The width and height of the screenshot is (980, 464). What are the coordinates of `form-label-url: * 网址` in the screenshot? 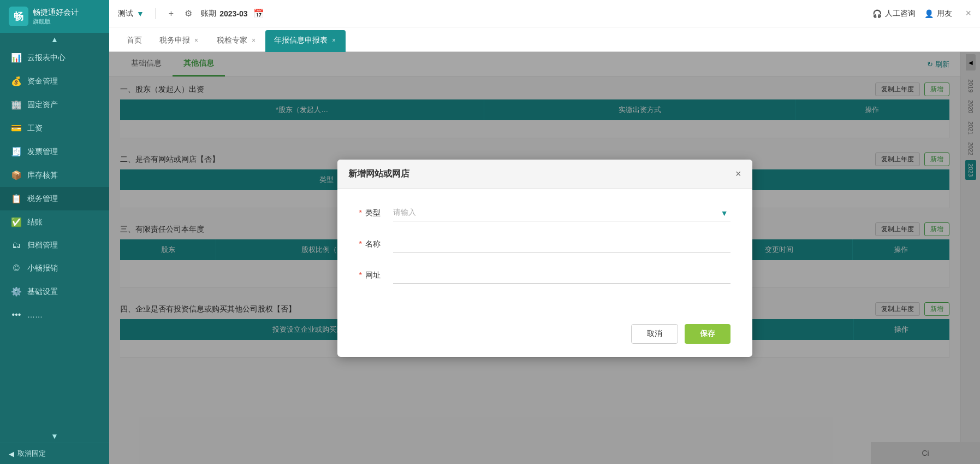 It's located at (373, 275).